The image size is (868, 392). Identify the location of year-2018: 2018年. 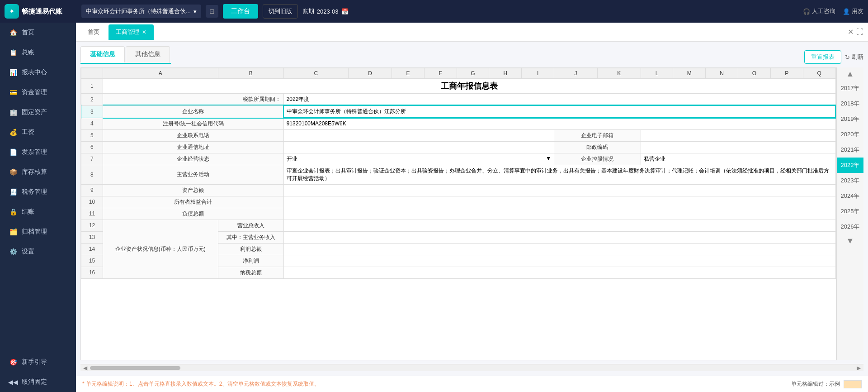
(850, 104).